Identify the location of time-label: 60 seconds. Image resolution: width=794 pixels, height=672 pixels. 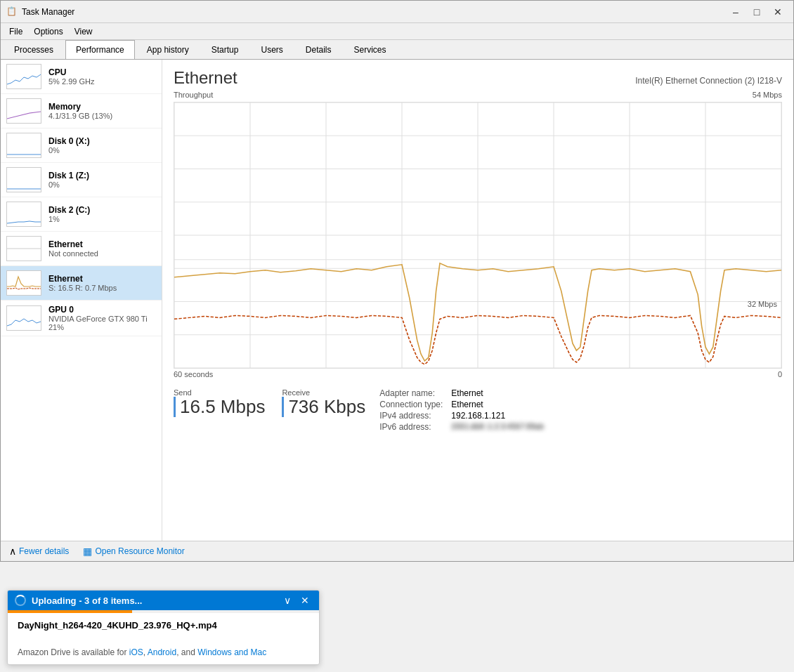
(193, 374).